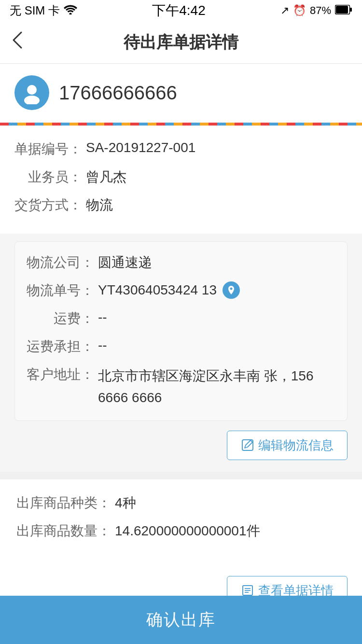  What do you see at coordinates (181, 319) in the screenshot?
I see `logistics-freight-row: 运费： --` at bounding box center [181, 319].